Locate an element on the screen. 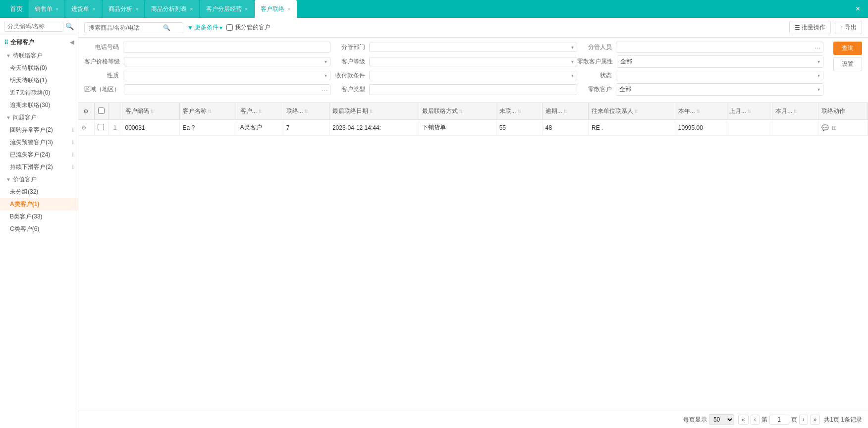 The image size is (868, 428). sidebar-item: A类客户(1) is located at coordinates (39, 204).